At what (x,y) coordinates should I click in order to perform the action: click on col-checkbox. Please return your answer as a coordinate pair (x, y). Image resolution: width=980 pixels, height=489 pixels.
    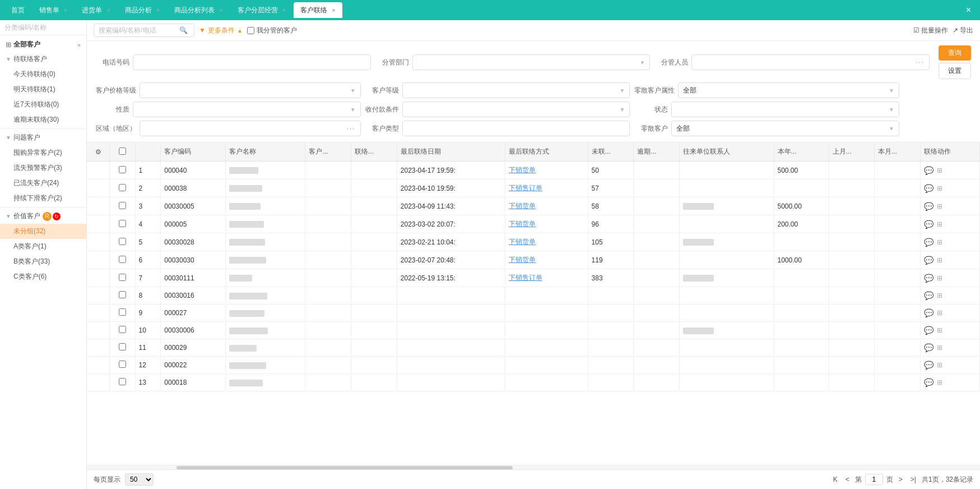
    Looking at the image, I should click on (122, 152).